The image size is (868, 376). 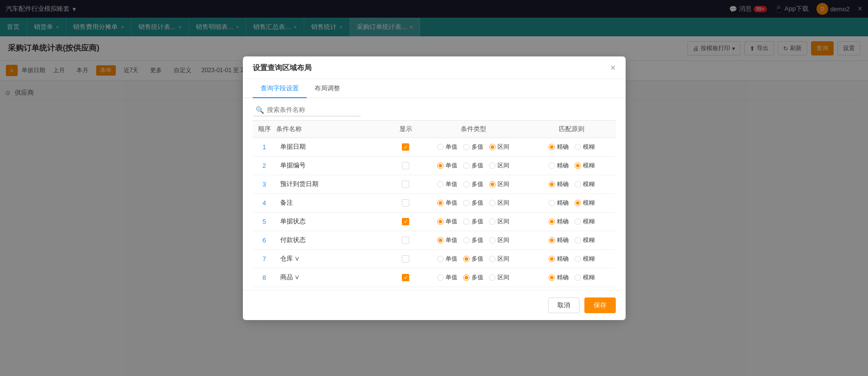 I want to click on th-rule: 匹配原则, so click(x=572, y=129).